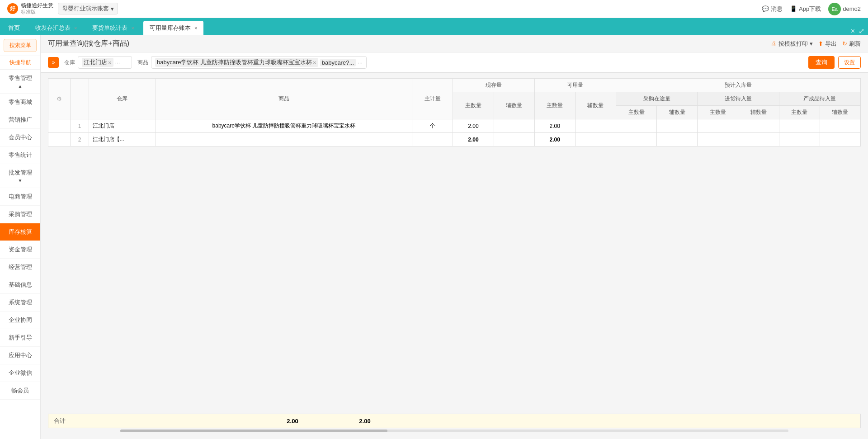  I want to click on filter-toggle-button: », so click(53, 62).